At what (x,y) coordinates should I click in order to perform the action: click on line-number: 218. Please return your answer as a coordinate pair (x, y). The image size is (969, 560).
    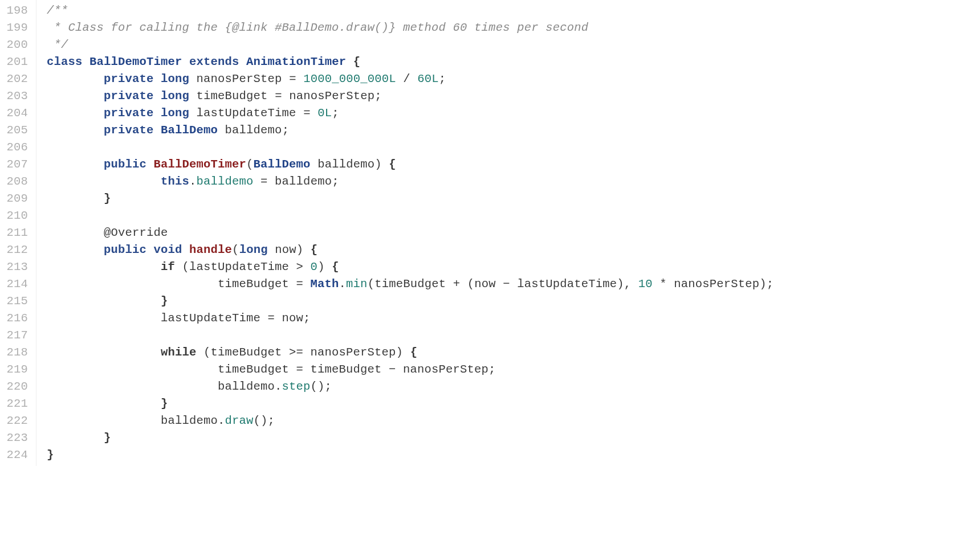
    Looking at the image, I should click on (17, 353).